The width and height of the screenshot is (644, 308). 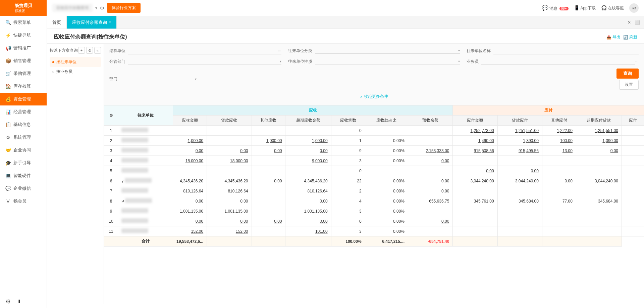 What do you see at coordinates (124, 8) in the screenshot?
I see `industry-solution-button: 体验行业方案` at bounding box center [124, 8].